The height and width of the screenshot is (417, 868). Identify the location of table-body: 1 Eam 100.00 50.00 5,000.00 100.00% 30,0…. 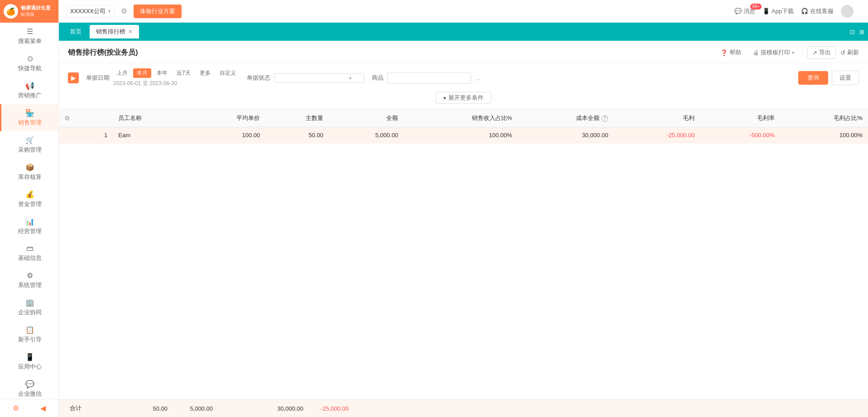
(464, 135).